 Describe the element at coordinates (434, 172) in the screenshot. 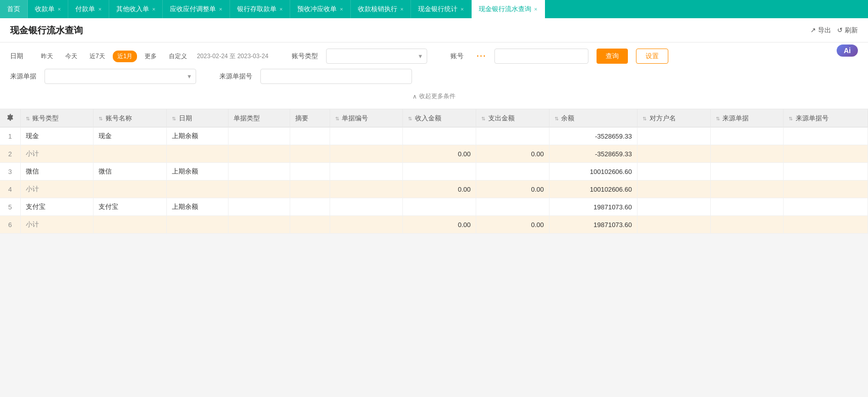

I see `table-row: 3微信微信上期余额100102606.60` at that location.